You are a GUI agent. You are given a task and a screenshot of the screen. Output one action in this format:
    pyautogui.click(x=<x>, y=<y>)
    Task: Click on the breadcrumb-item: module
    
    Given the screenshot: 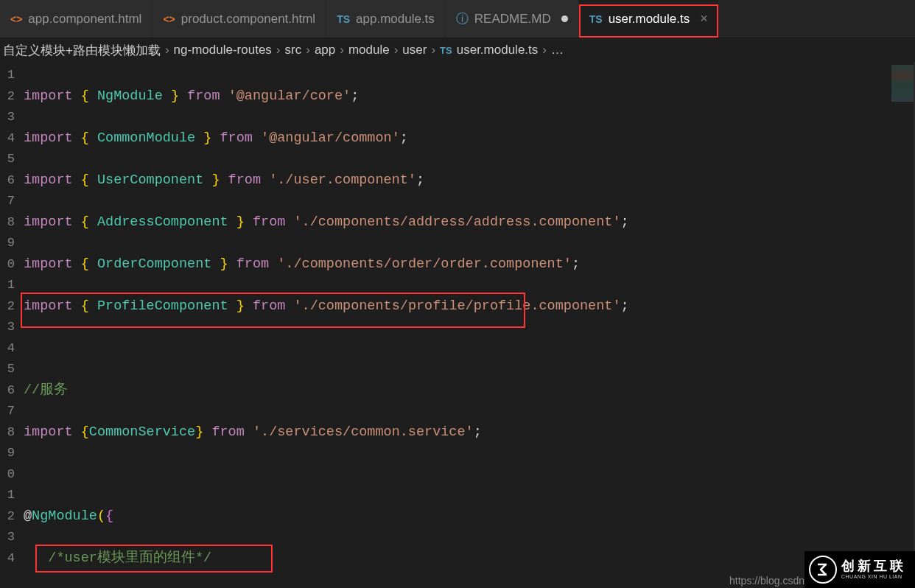 What is the action you would take?
    pyautogui.click(x=369, y=50)
    